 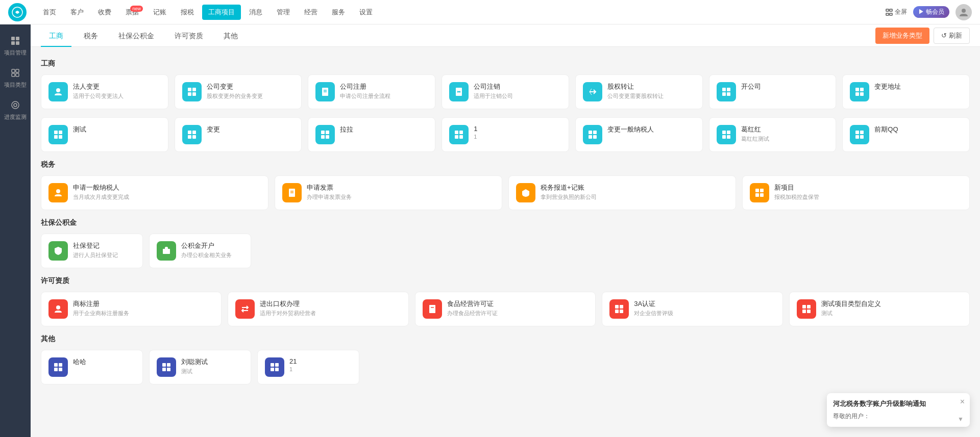 I want to click on card-desc: 办理食品经营许可证, so click(x=518, y=313).